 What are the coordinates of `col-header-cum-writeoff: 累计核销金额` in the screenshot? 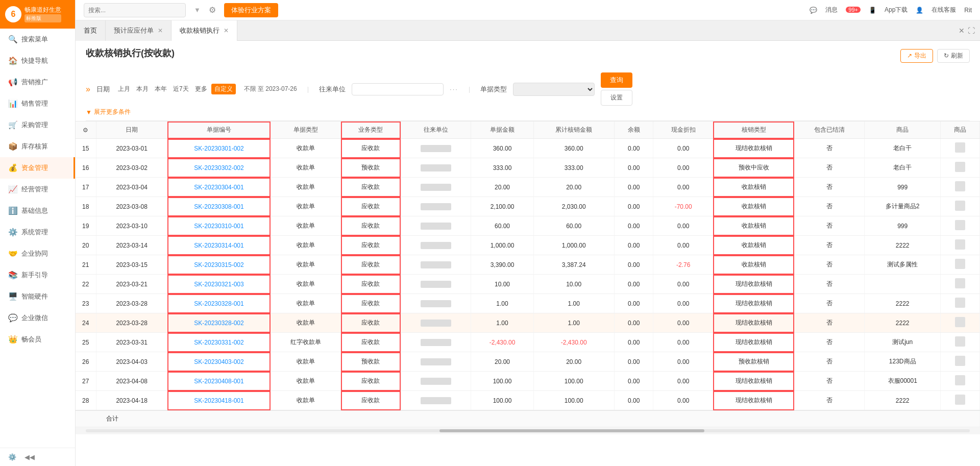 It's located at (574, 130).